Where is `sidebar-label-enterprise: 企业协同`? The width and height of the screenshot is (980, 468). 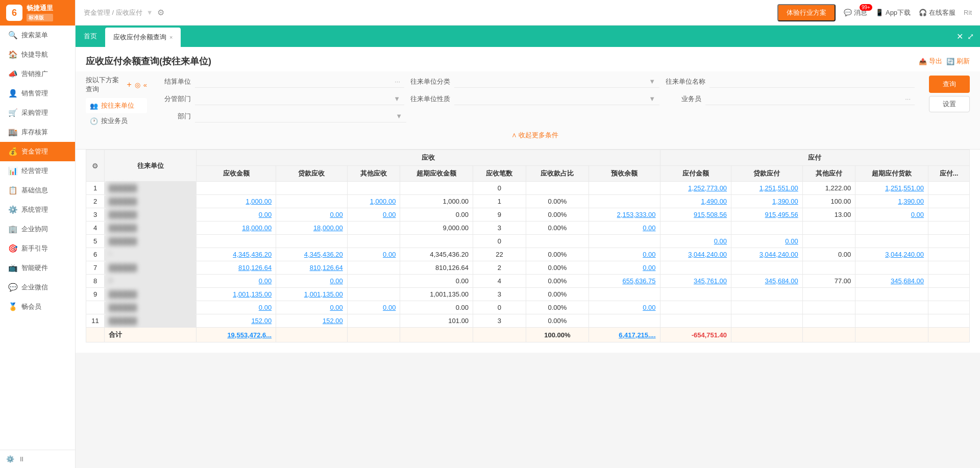
sidebar-label-enterprise: 企业协同 is located at coordinates (35, 229).